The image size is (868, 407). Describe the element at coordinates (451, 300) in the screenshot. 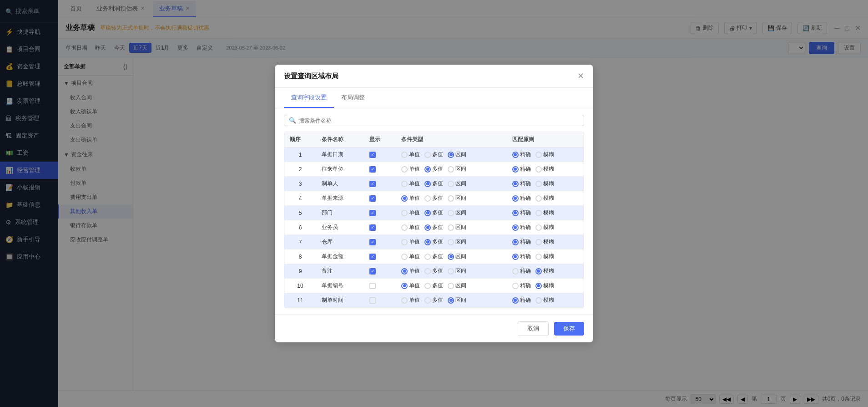

I see `row-type-10: 单值多值区间` at that location.